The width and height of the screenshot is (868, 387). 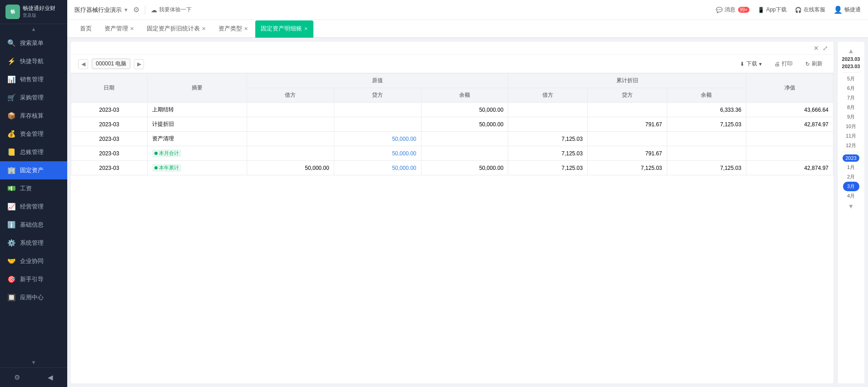 I want to click on tab-depreciation-table: 固定资产折旧统计表 ✕, so click(x=176, y=29).